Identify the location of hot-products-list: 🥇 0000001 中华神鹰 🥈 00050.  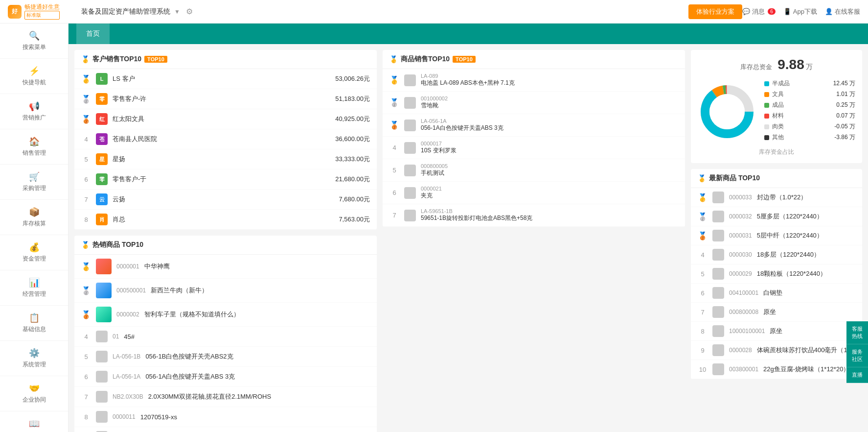
(226, 343).